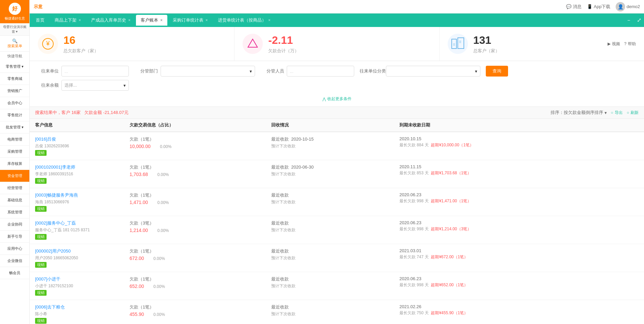  What do you see at coordinates (15, 200) in the screenshot?
I see `sidebar-item-basic-info: 基础信息` at bounding box center [15, 200].